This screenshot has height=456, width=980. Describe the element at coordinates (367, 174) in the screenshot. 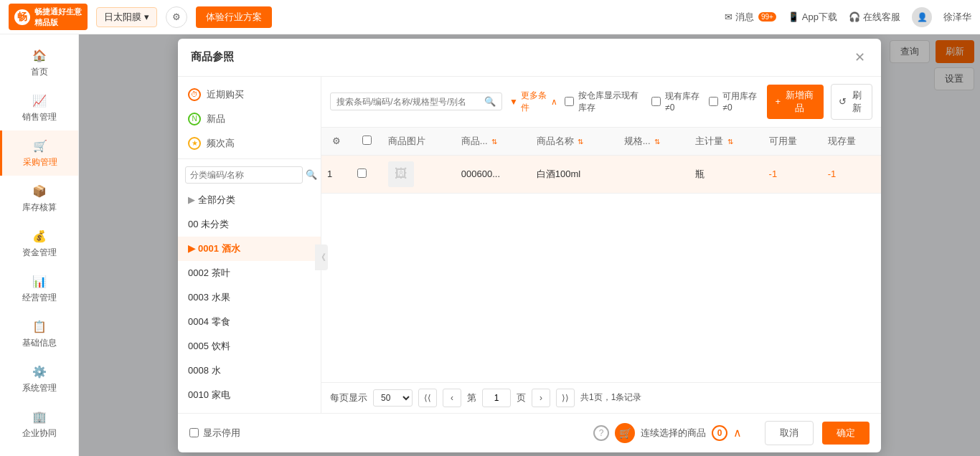

I see `row-checkbox` at that location.